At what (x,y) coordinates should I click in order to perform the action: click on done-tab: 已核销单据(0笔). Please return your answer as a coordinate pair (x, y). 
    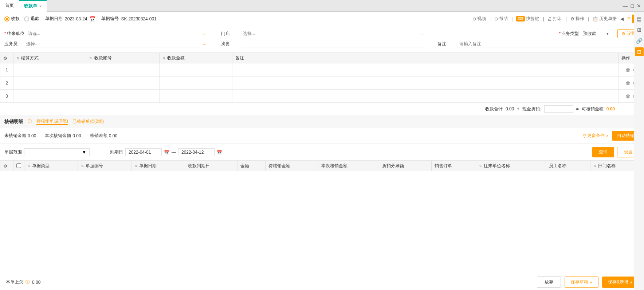
    Looking at the image, I should click on (88, 122).